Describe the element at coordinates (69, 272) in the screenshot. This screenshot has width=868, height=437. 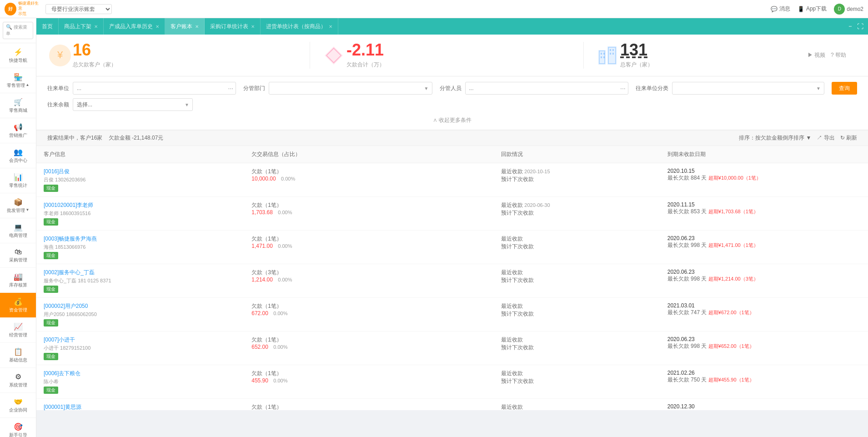
I see `customer-name-3: [0002]服务中心_丁磊` at that location.